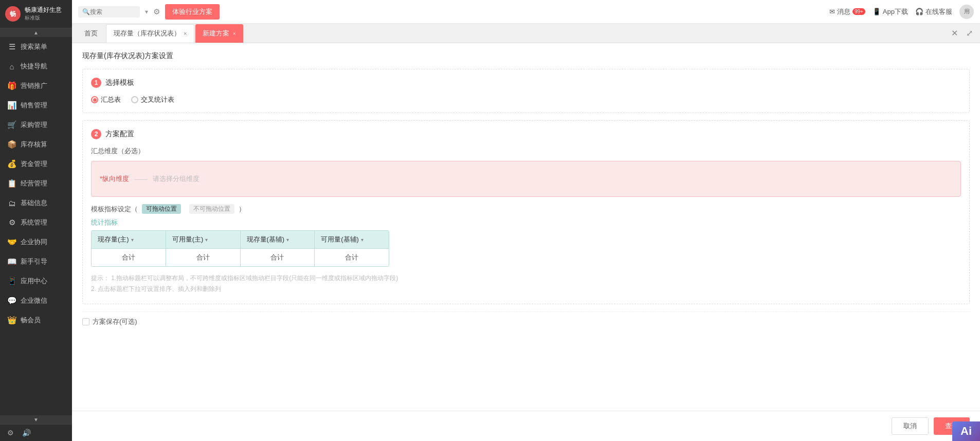 Image resolution: width=980 pixels, height=441 pixels. I want to click on online-service-btn: 🎧 在线客服, so click(934, 12).